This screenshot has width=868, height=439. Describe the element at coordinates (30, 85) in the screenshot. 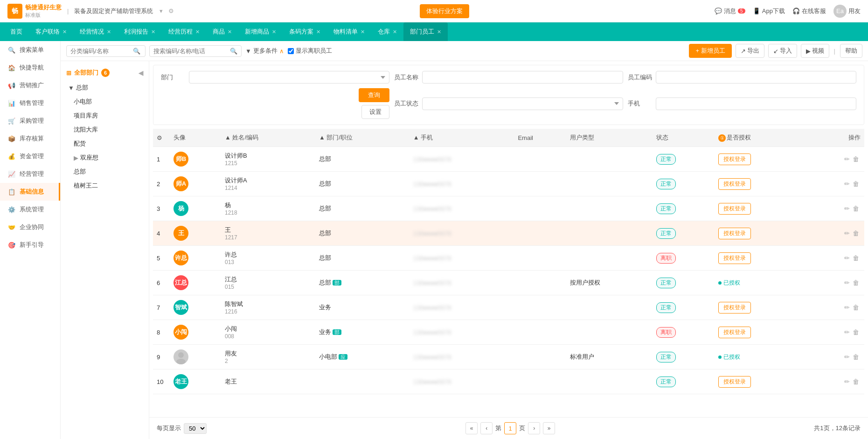

I see `sidebar-item-marketing: 📢 营销推广` at that location.